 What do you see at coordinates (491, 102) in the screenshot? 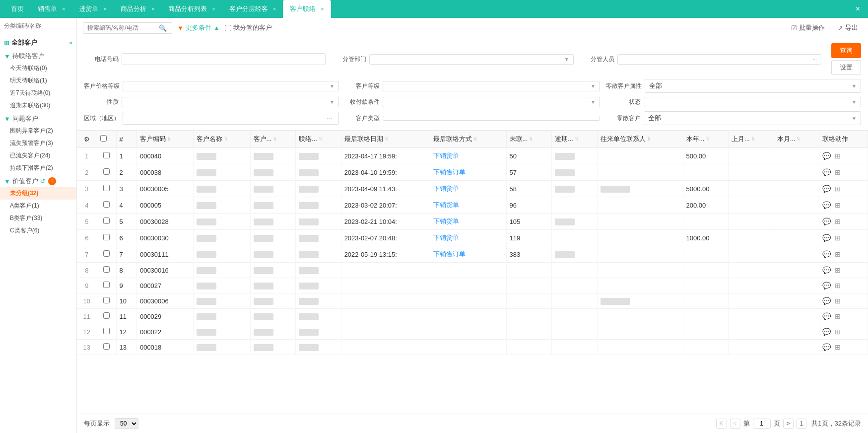
I see `filter-payment-select: ▼` at bounding box center [491, 102].